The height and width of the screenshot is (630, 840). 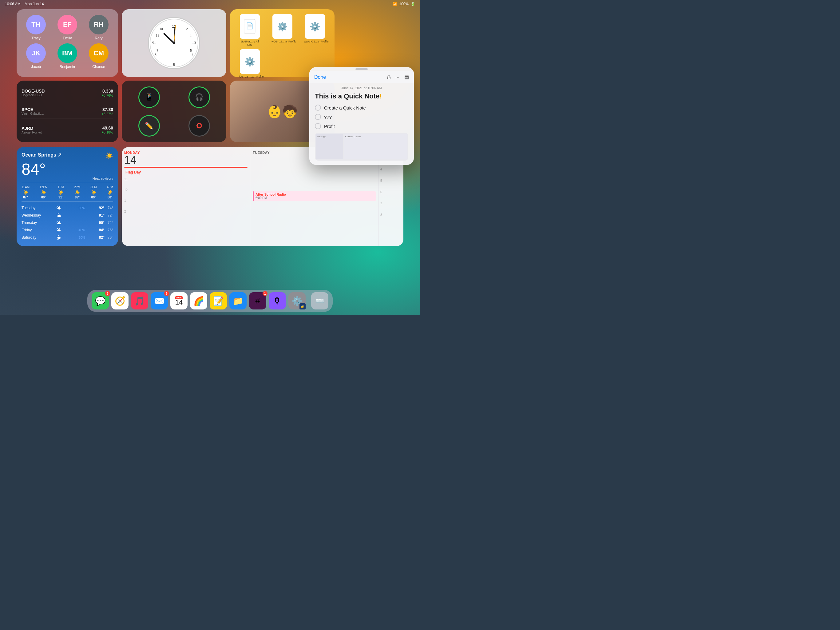 What do you see at coordinates (68, 42) in the screenshot?
I see `contacts-grid: TH Tracy EF Emily RH Rory JK Jacob BM` at bounding box center [68, 42].